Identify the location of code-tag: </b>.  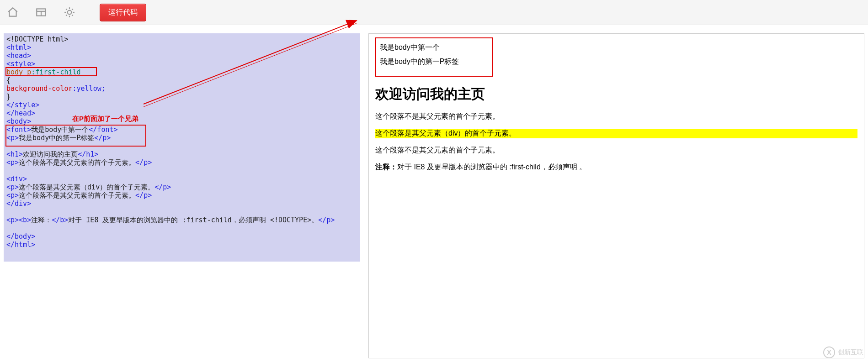
(60, 220).